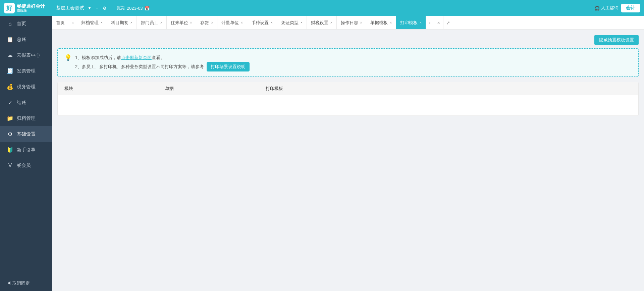 The width and height of the screenshot is (644, 291). Describe the element at coordinates (26, 40) in the screenshot. I see `sidebar-item-ledger: 📋 总账` at that location.